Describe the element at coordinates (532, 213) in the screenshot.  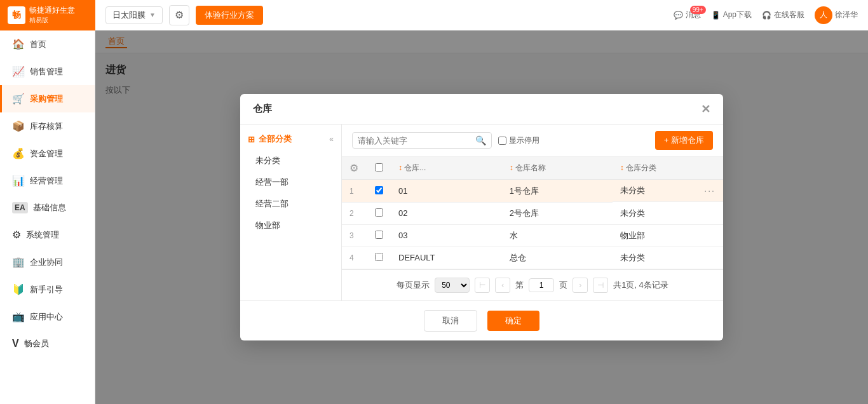
I see `warehouse-table: ⚙ ↕ 仓库...` at that location.